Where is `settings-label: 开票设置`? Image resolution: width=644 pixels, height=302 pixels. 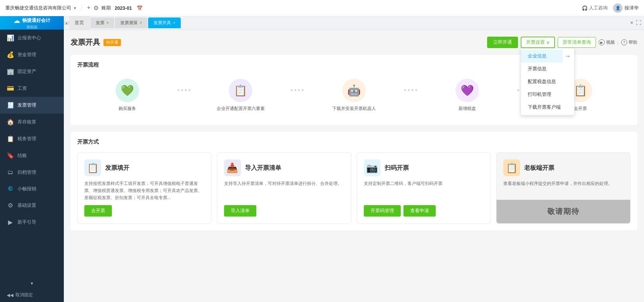 settings-label: 开票设置 is located at coordinates (535, 42).